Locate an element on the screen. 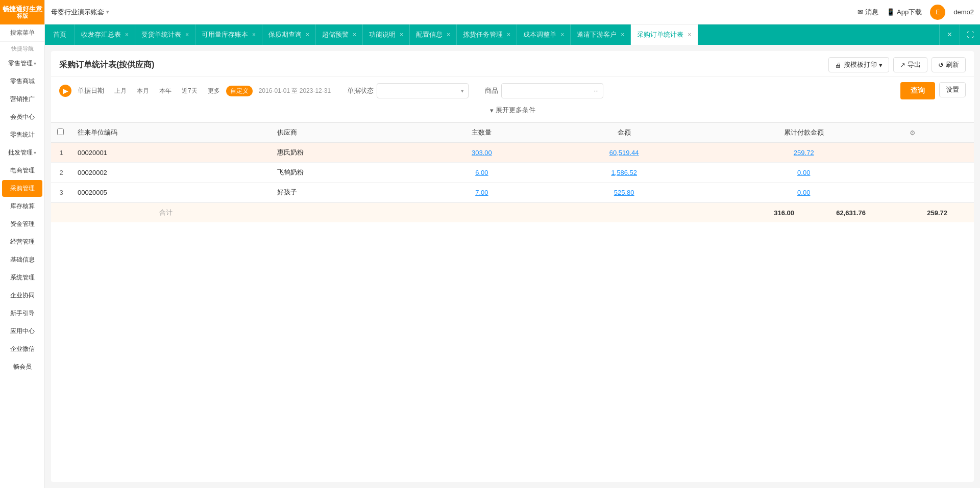 This screenshot has height=488, width=980. expand-label: 展开更多条件 is located at coordinates (516, 110).